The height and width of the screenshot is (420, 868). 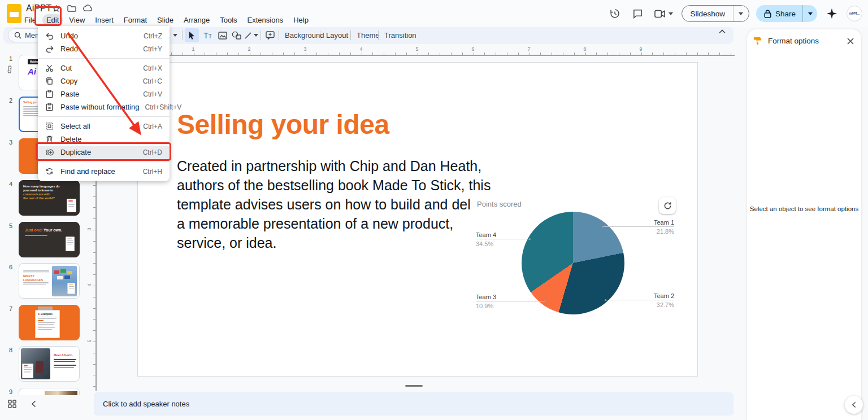 I want to click on menu-item-find-and-replace: Find and replace Ctrl+H, so click(x=104, y=172).